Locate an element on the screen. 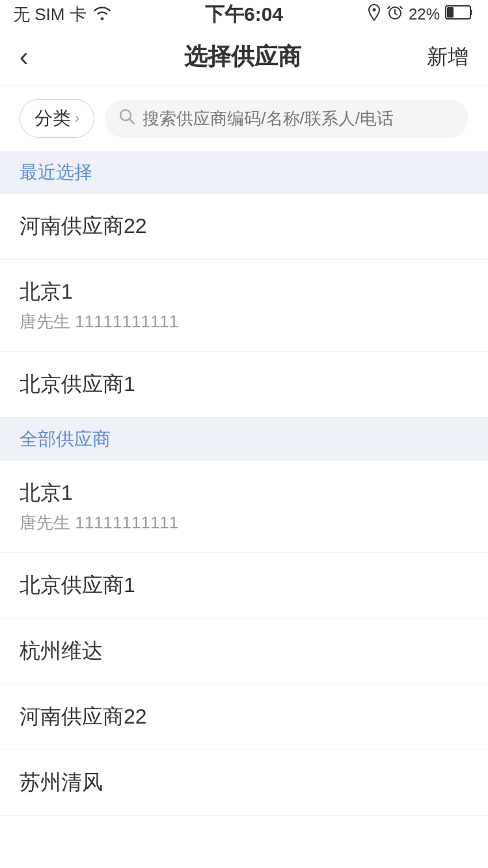  battery-icon is located at coordinates (460, 14).